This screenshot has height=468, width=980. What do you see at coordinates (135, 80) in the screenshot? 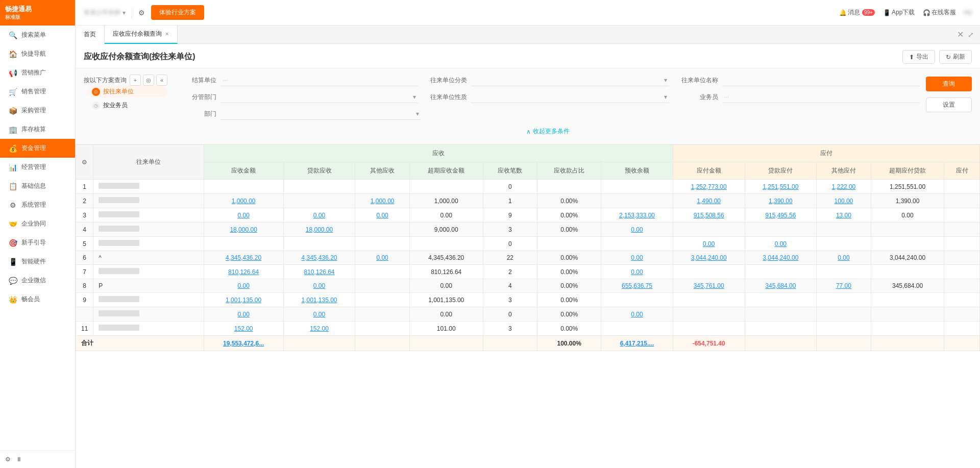
I see `add-scheme-button: +` at bounding box center [135, 80].